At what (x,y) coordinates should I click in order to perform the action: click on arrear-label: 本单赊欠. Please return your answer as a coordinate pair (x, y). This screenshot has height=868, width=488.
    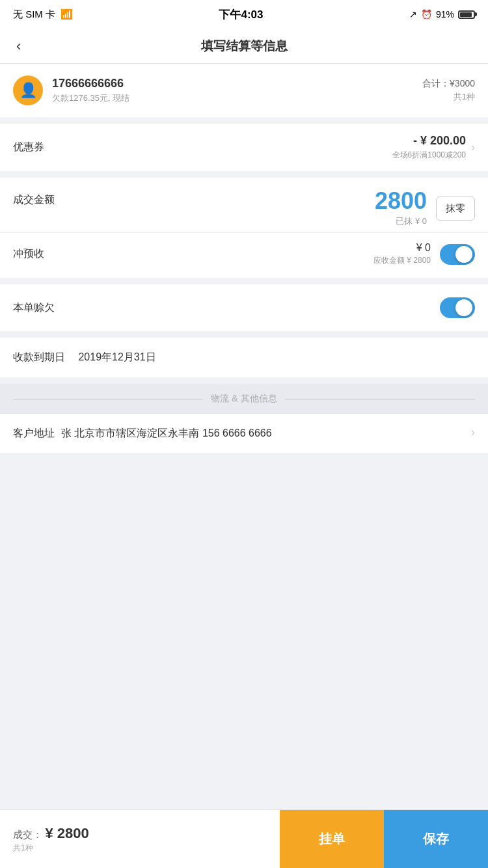
    Looking at the image, I should click on (34, 308).